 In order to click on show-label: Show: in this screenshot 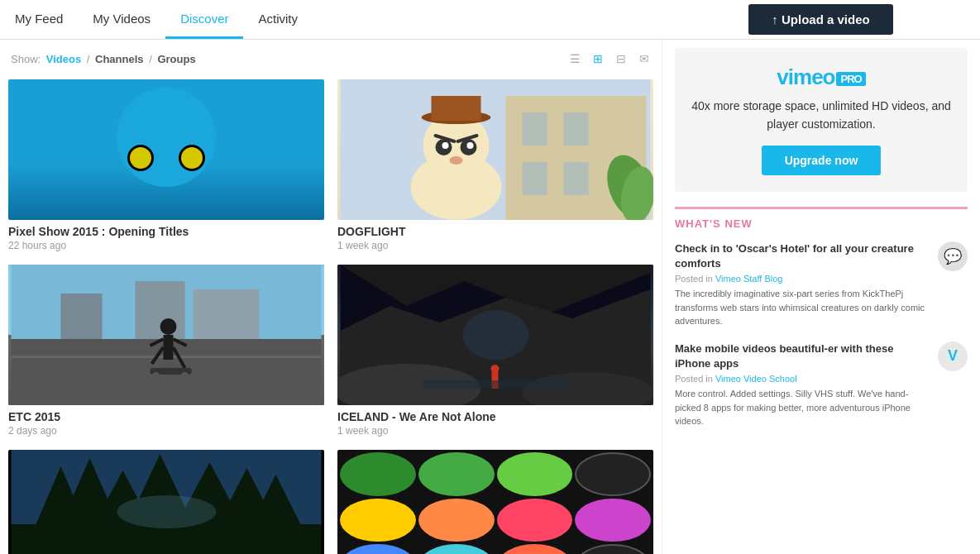, I will do `click(26, 60)`.